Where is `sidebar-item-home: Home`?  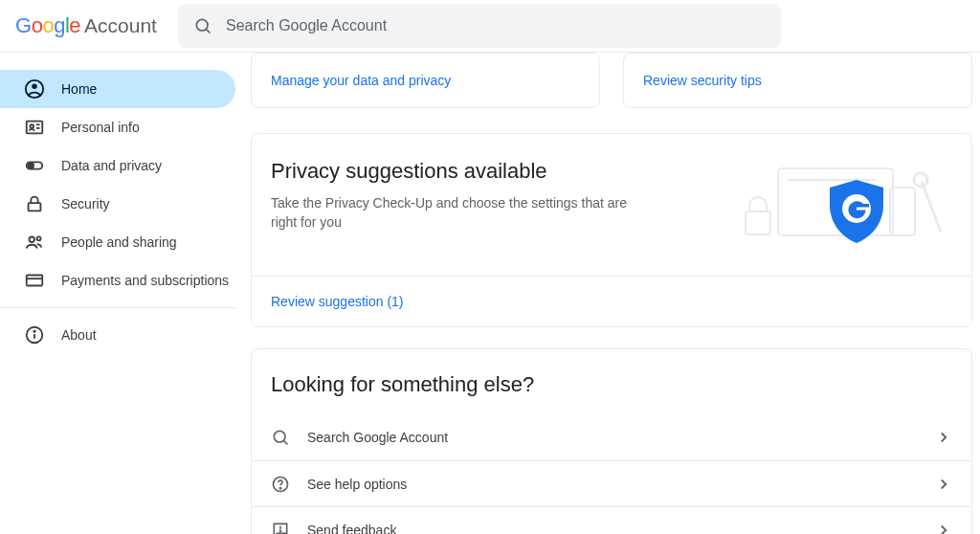
sidebar-item-home: Home is located at coordinates (118, 89).